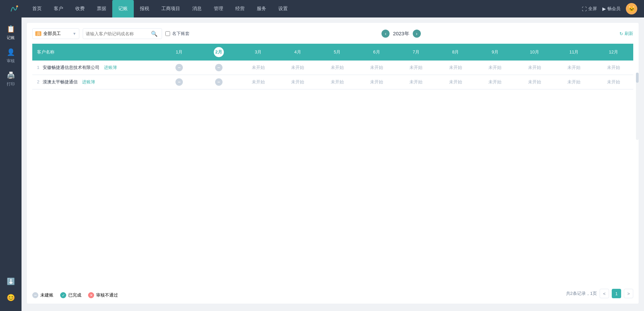  Describe the element at coordinates (219, 68) in the screenshot. I see `done-icon: −` at that location.